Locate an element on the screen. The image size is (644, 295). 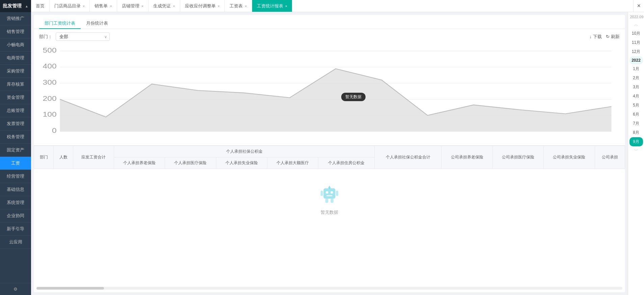
table-header-个人承担社保公积金: 个人承担社保公积金 is located at coordinates (244, 152).